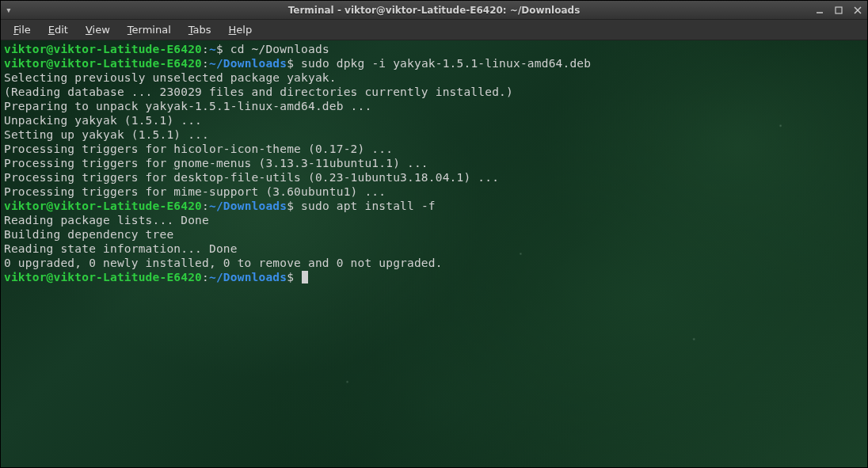 Image resolution: width=868 pixels, height=468 pixels. What do you see at coordinates (858, 10) in the screenshot?
I see `close-button` at bounding box center [858, 10].